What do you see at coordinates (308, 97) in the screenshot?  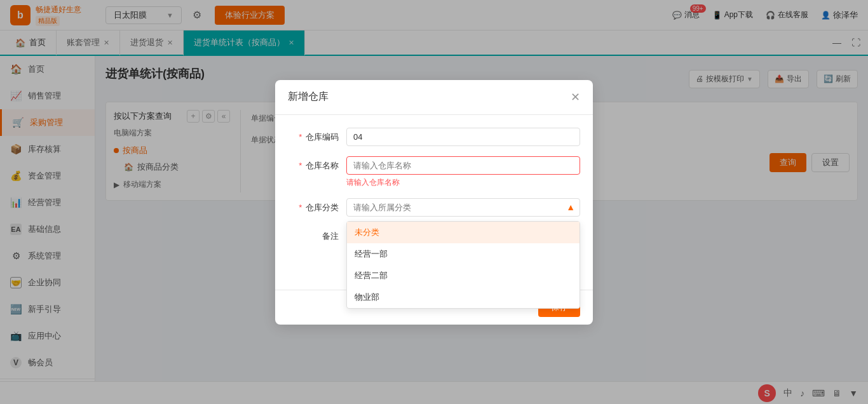 I see `modal-title: 新增仓库` at bounding box center [308, 97].